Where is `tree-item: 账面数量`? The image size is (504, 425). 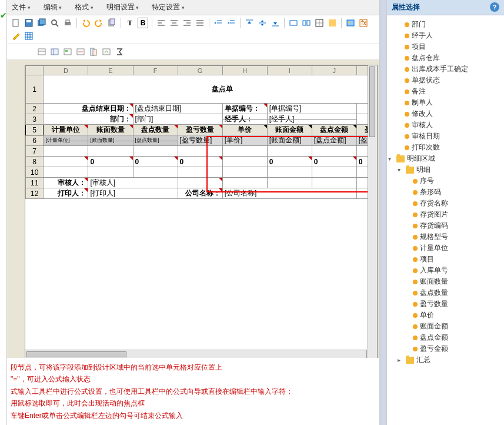 tree-item: 账面数量 is located at coordinates (448, 281).